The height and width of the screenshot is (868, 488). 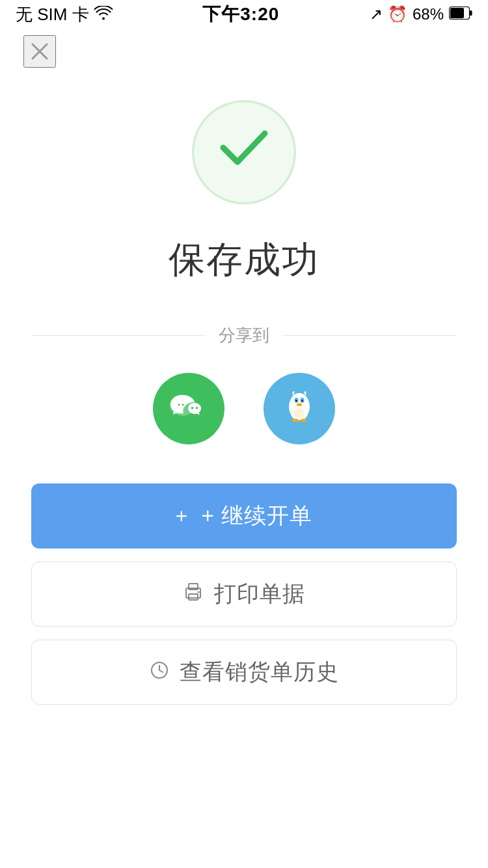 What do you see at coordinates (244, 594) in the screenshot?
I see `print-button: 打印单据` at bounding box center [244, 594].